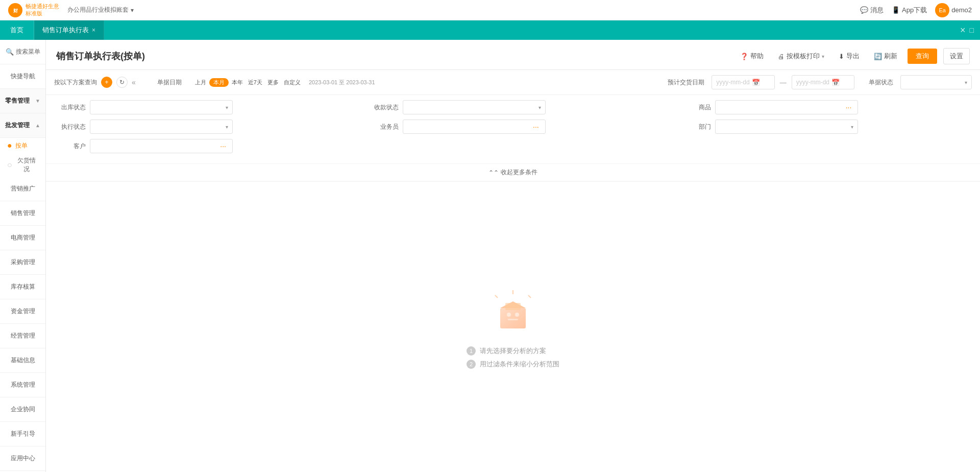  What do you see at coordinates (886, 56) in the screenshot?
I see `refresh-btn: 🔄 刷新` at bounding box center [886, 56].